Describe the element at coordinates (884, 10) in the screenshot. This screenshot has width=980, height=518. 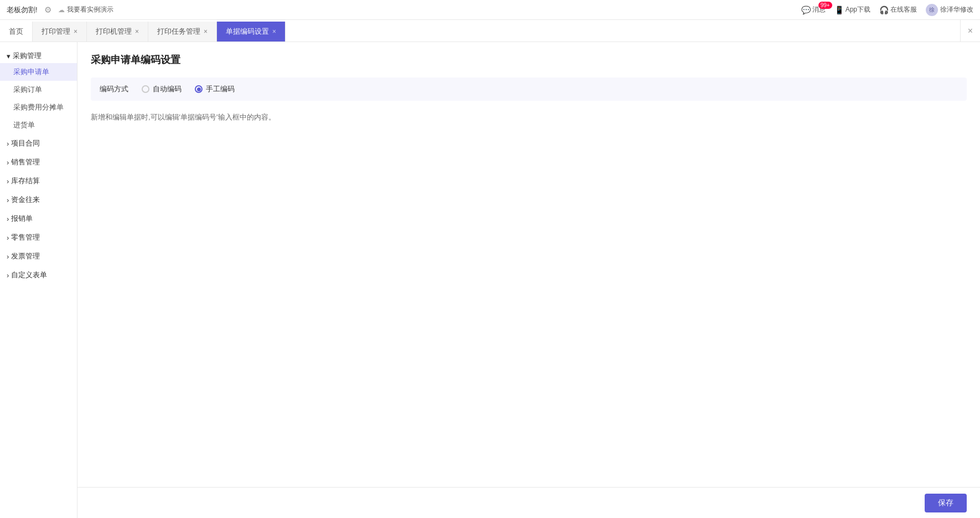
I see `headset-icon: 🎧` at that location.